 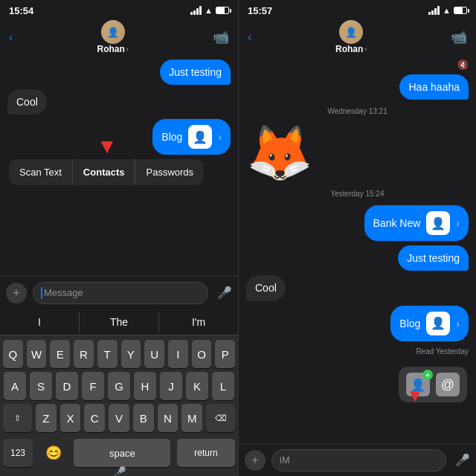 What do you see at coordinates (41, 173) in the screenshot?
I see `scan-text-menu-item: Scan Text` at bounding box center [41, 173].